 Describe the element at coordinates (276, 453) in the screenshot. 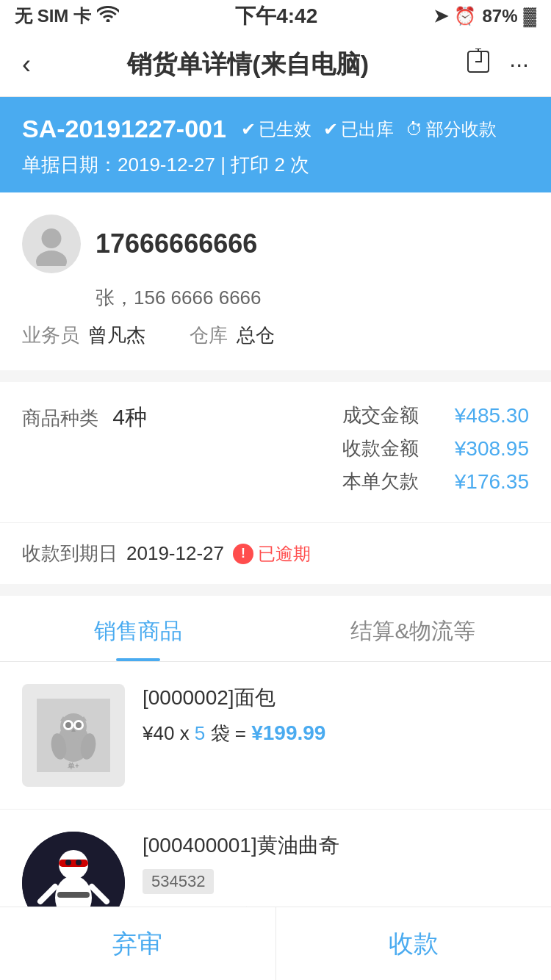

I see `summary-grid: 商品种类 4种 成交金额 ¥485.30 收款金额 ¥308.95 本单欠款 ¥…` at that location.